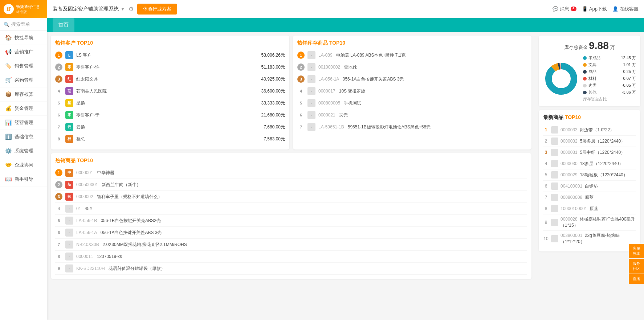 The width and height of the screenshot is (644, 320). I want to click on legend-dot-stationery, so click(585, 65).